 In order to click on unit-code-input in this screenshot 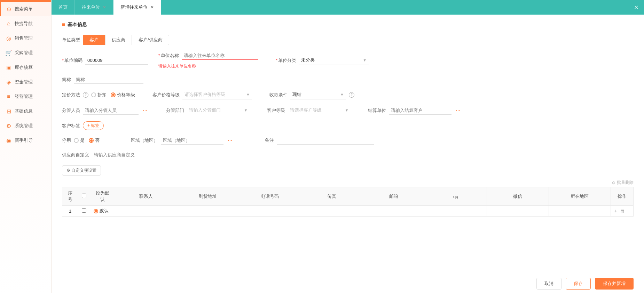, I will do `click(117, 60)`.